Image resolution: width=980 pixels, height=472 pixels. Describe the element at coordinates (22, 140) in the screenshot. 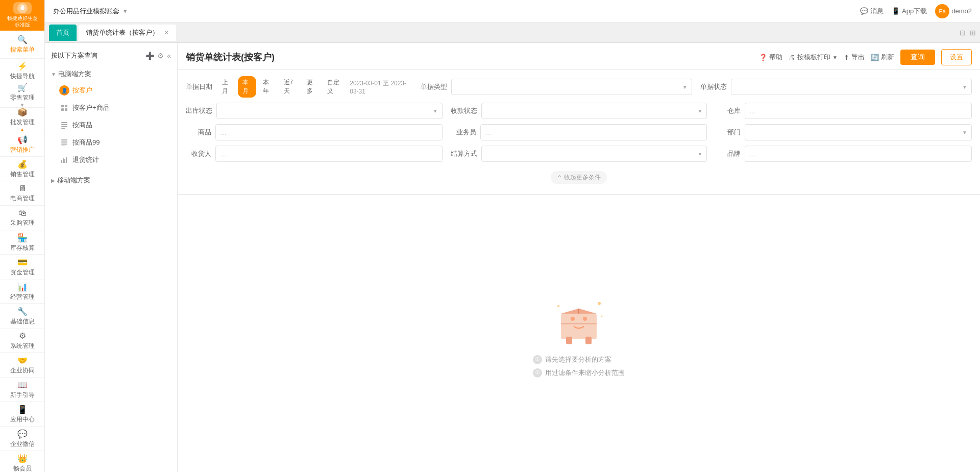

I see `marketing-icon: 📢` at that location.